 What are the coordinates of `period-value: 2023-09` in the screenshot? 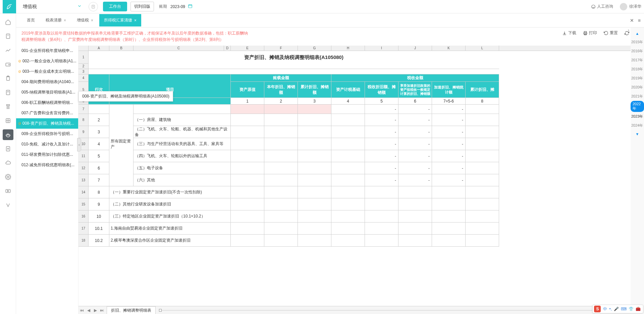 It's located at (178, 7).